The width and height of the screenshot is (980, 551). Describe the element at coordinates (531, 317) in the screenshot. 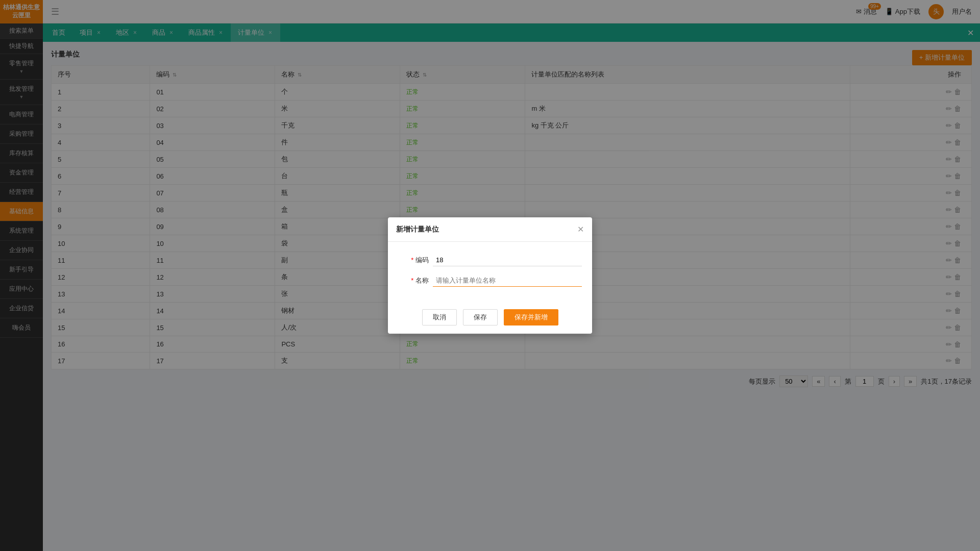

I see `save-and-new-button: 保存并新增` at that location.